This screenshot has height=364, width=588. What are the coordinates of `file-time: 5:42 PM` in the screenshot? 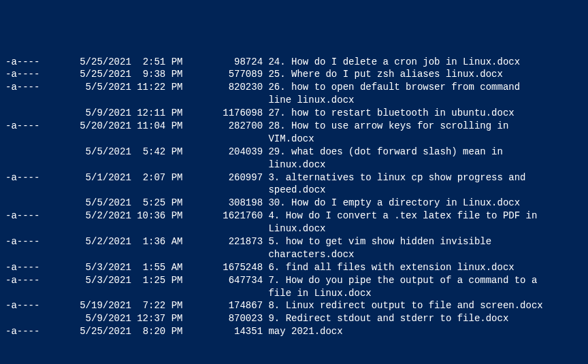 It's located at (157, 152).